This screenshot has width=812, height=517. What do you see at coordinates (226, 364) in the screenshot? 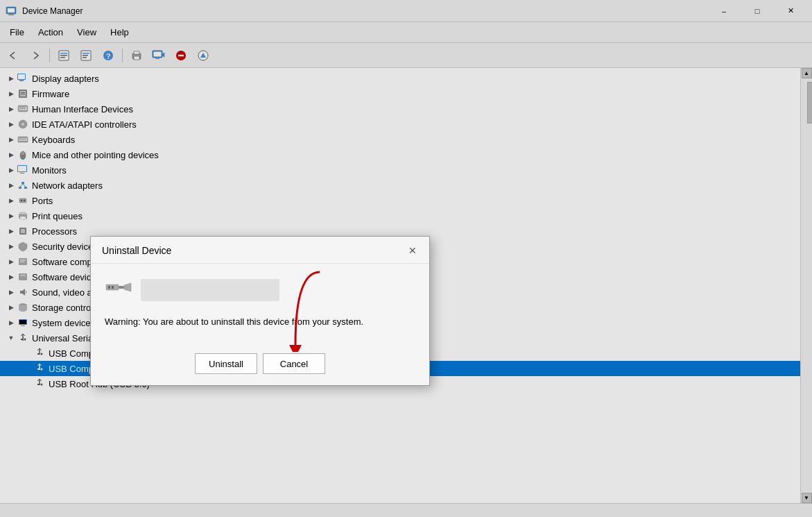
I see `uninstall-button: Uninstall` at bounding box center [226, 364].